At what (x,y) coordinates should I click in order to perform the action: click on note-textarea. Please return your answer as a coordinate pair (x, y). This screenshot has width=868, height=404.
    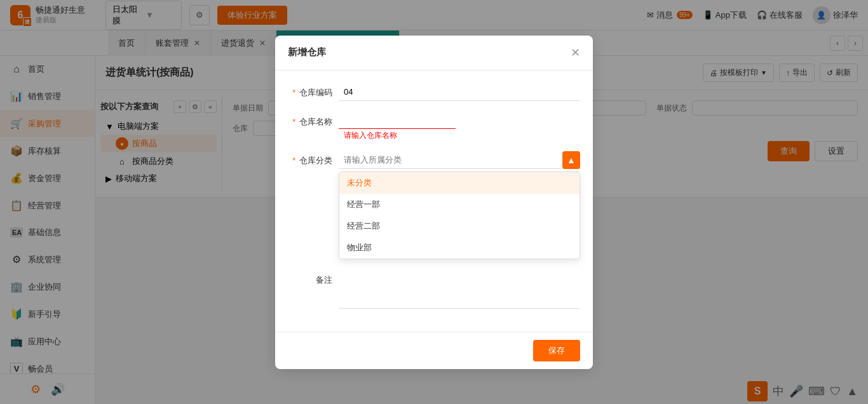
    Looking at the image, I should click on (459, 290).